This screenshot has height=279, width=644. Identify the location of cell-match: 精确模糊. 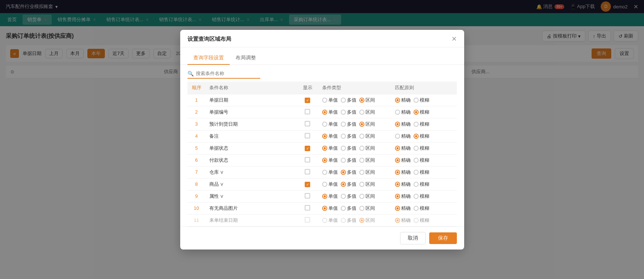
(424, 220).